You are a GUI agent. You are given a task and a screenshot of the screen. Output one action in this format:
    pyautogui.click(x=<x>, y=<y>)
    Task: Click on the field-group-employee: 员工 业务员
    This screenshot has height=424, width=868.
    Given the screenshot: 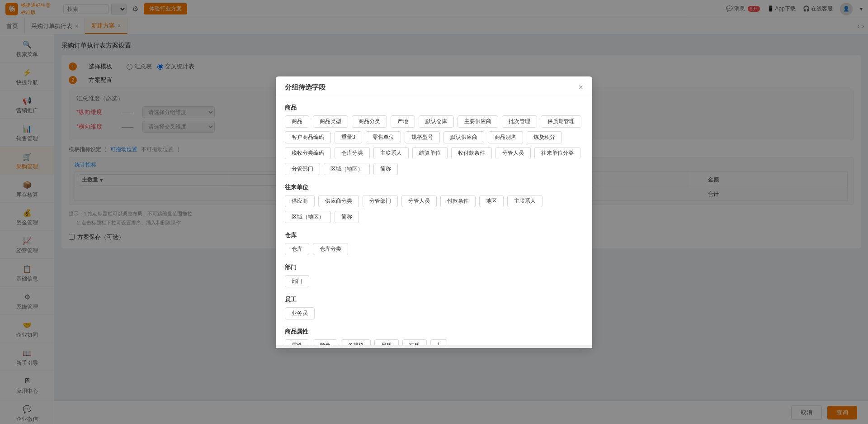 What is the action you would take?
    pyautogui.click(x=434, y=308)
    